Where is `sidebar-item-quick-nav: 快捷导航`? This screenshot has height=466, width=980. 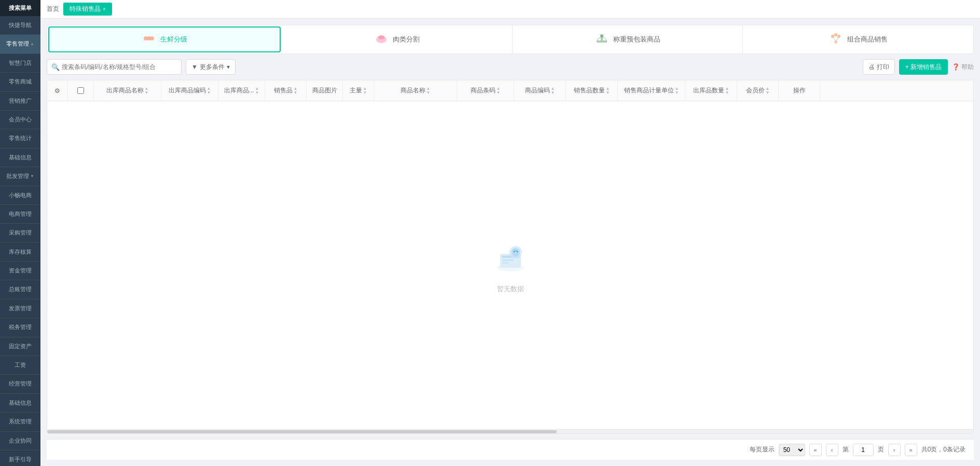 sidebar-item-quick-nav: 快捷导航 is located at coordinates (20, 25).